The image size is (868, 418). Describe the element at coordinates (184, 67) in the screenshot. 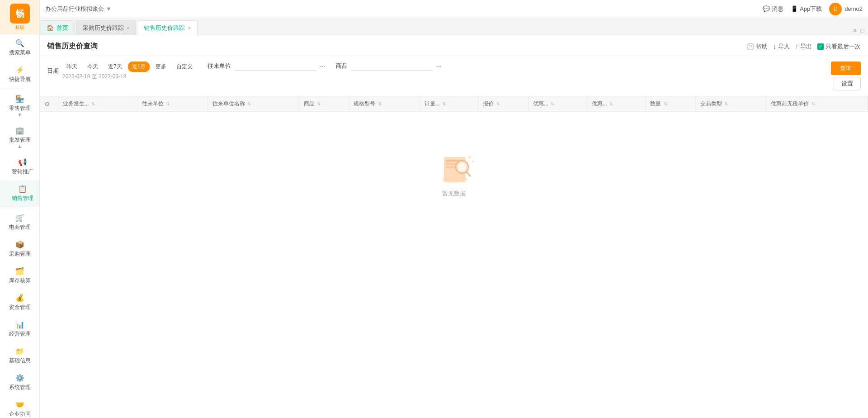

I see `date-btn-custom: 自定义` at that location.